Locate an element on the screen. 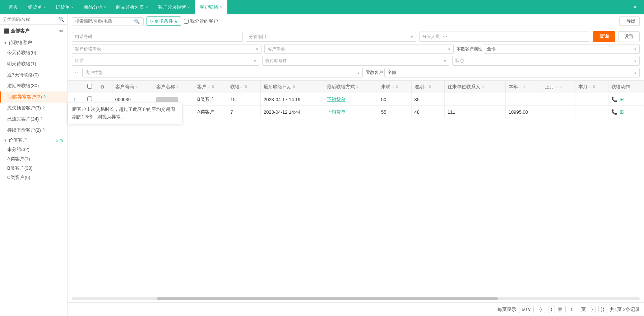  level-sort-icon: ⇅ is located at coordinates (213, 87).